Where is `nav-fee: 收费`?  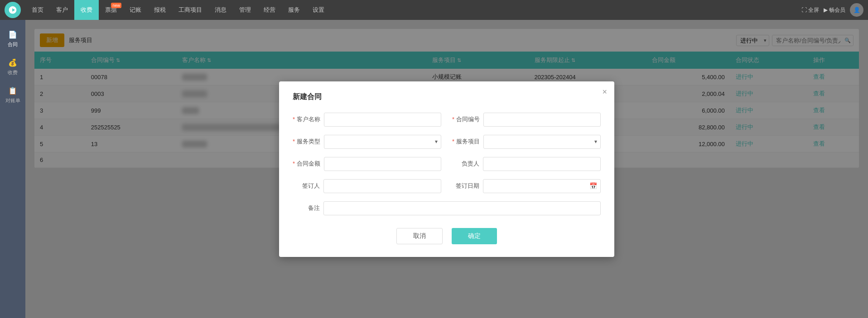 nav-fee: 收费 is located at coordinates (87, 10).